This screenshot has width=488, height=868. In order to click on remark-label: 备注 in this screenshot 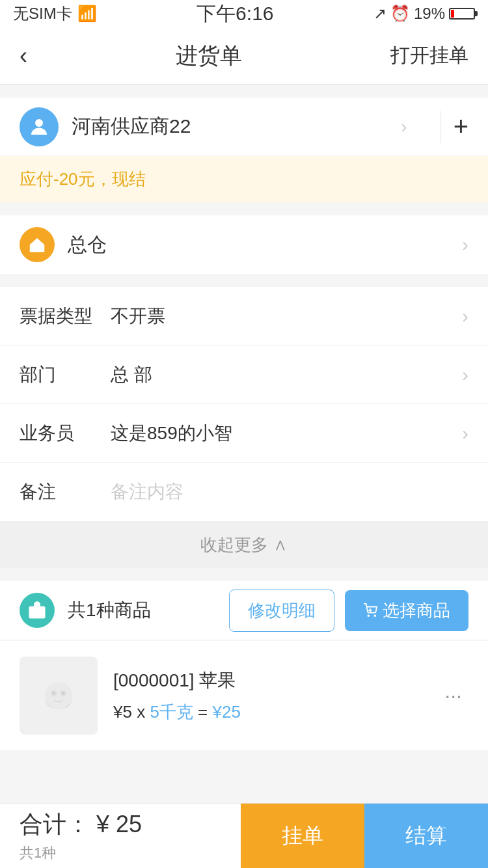, I will do `click(65, 492)`.